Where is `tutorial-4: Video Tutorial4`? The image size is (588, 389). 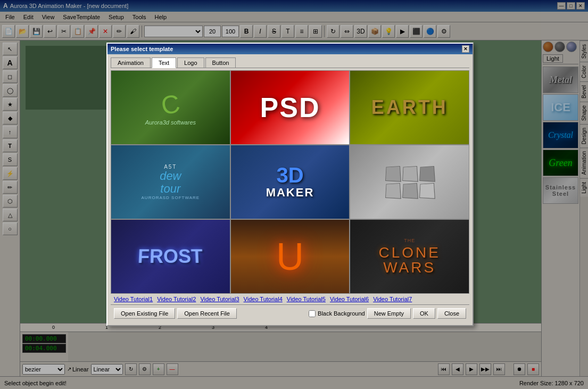
tutorial-4: Video Tutorial4 is located at coordinates (263, 299).